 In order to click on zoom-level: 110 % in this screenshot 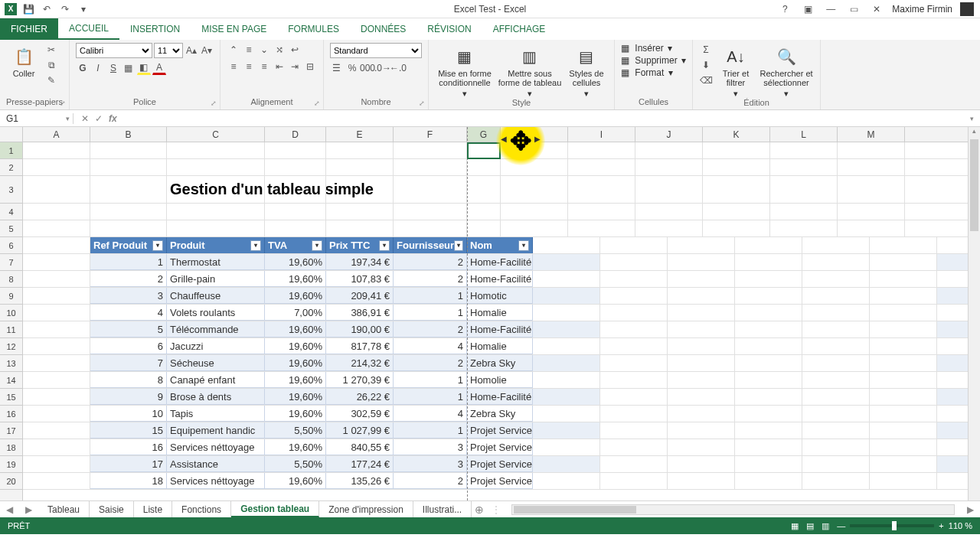, I will do `click(960, 526)`.